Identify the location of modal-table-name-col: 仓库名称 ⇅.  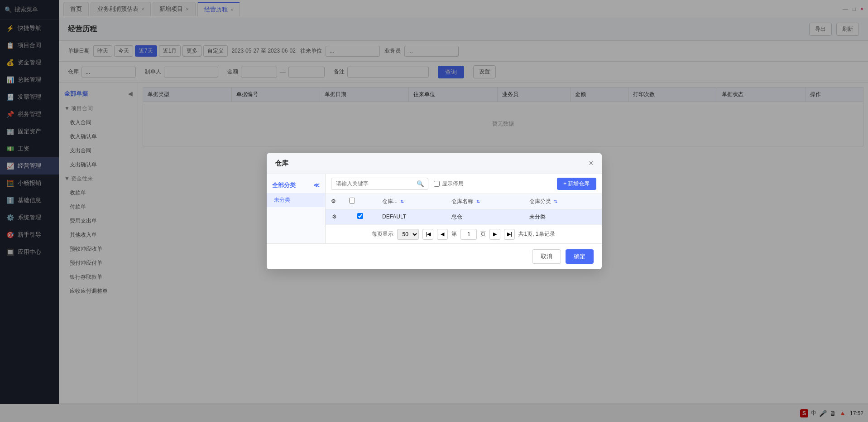
(485, 202).